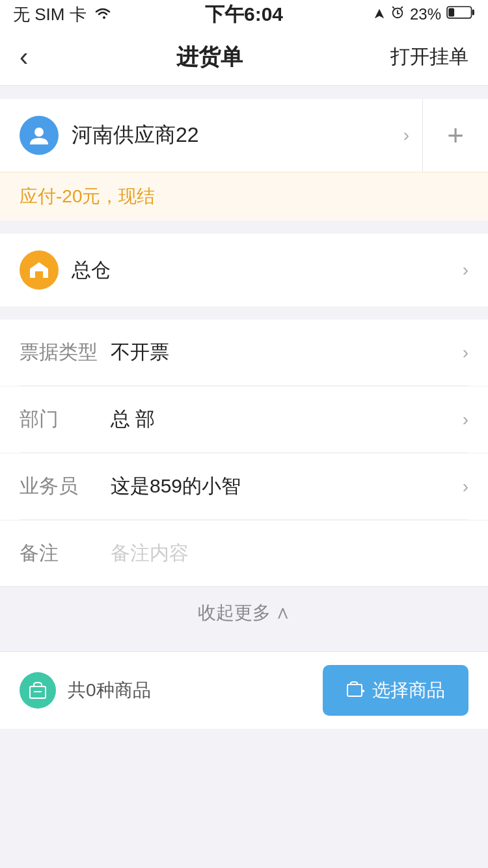 The image size is (488, 868). I want to click on open-pending-button: 打开挂单, so click(429, 57).